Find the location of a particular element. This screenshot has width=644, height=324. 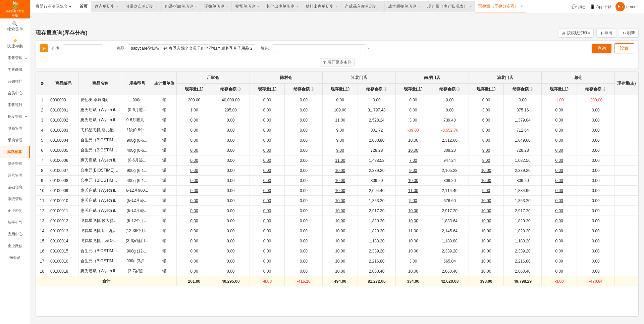

color-input is located at coordinates (319, 48).